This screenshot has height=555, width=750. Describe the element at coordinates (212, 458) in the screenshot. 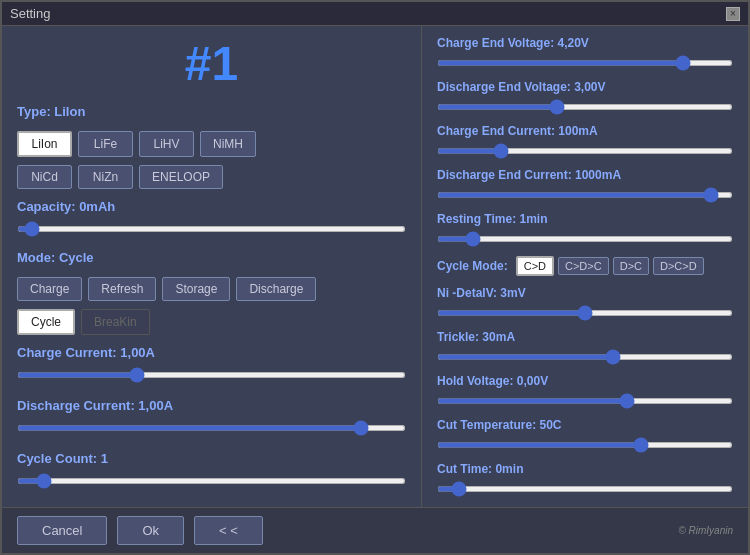

I see `cycle-count-label: Cycle Count: 1` at that location.